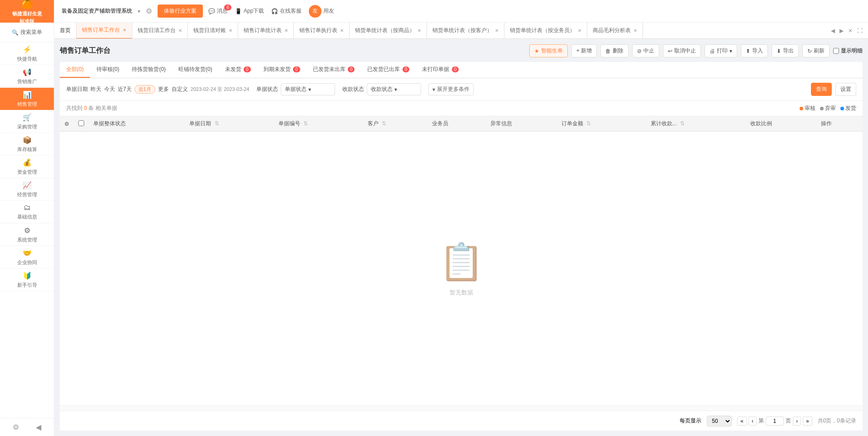 The height and width of the screenshot is (436, 868). Describe the element at coordinates (646, 51) in the screenshot. I see `suspend-button: ⊘ 中止` at that location.